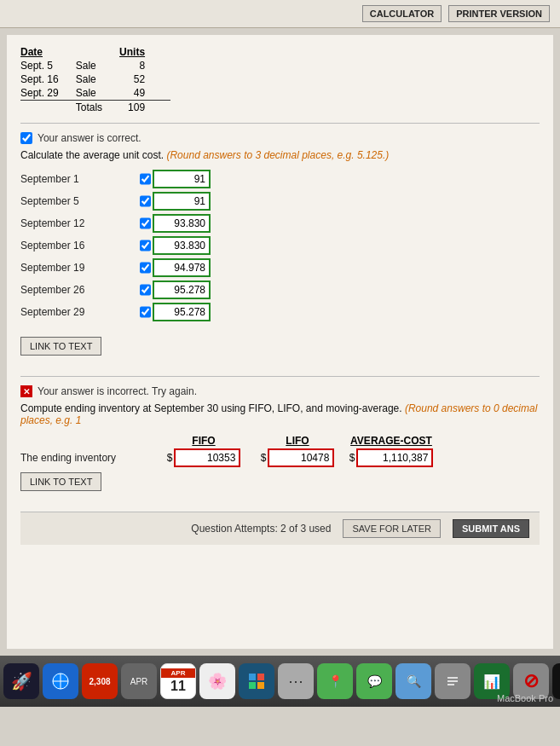  What do you see at coordinates (264, 458) in the screenshot?
I see `lifo-dollar: $` at bounding box center [264, 458].